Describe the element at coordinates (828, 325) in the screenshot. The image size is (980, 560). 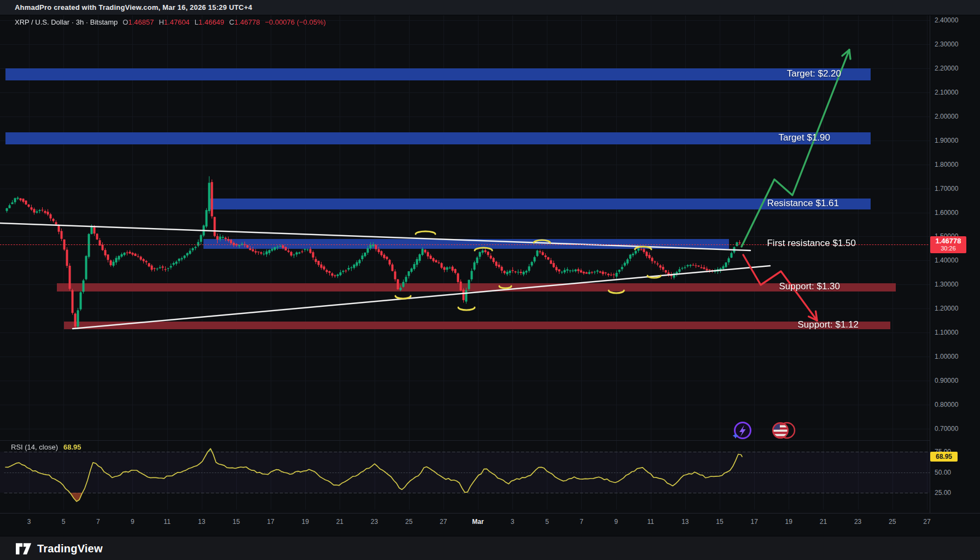
I see `zone-label-support-1-12: Support: $1.12` at that location.